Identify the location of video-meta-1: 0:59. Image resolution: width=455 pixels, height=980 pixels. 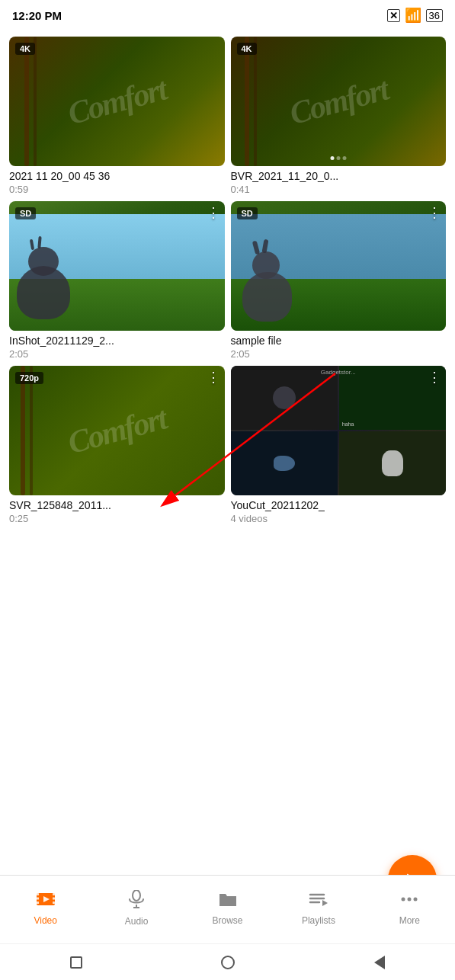
(117, 189).